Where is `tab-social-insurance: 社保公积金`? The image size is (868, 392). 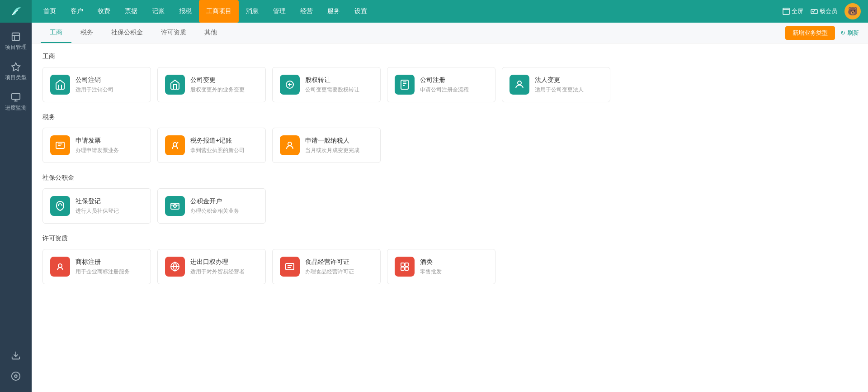 tab-social-insurance: 社保公积金 is located at coordinates (127, 33).